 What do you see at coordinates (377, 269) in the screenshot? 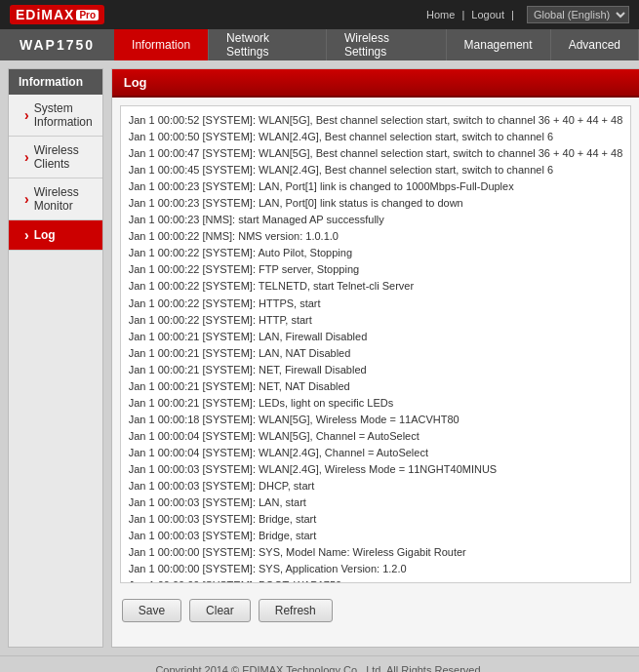
I see `log-line: Jan 1 00:00:22 [SYSTEM]: FTP server, Sto…` at bounding box center [377, 269].